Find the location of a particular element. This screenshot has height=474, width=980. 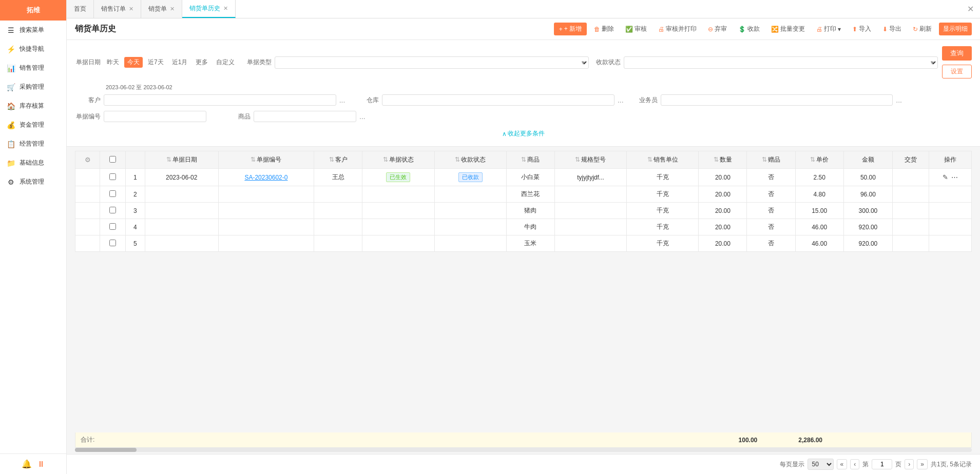

sidebar-item-sales-mgmt: 📊 销售管理 is located at coordinates (33, 68).